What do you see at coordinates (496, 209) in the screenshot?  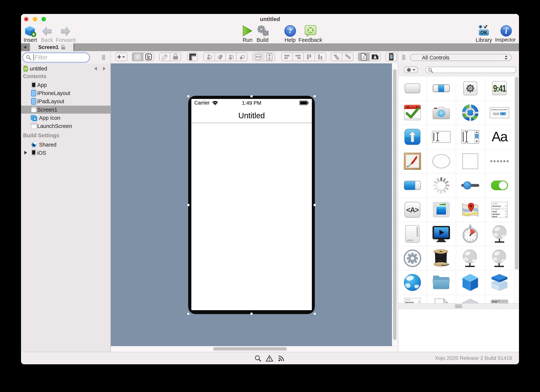 I see `svg-text: Oranges` at bounding box center [496, 209].